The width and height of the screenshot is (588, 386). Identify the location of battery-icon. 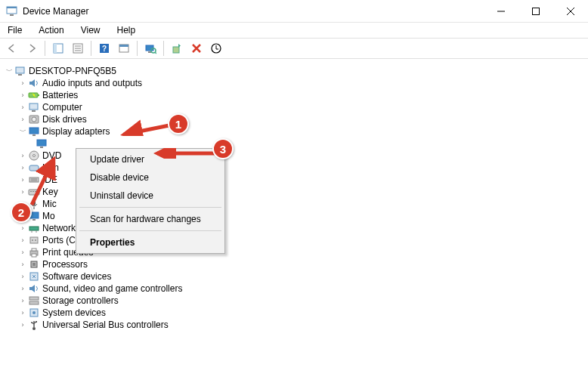
(34, 95).